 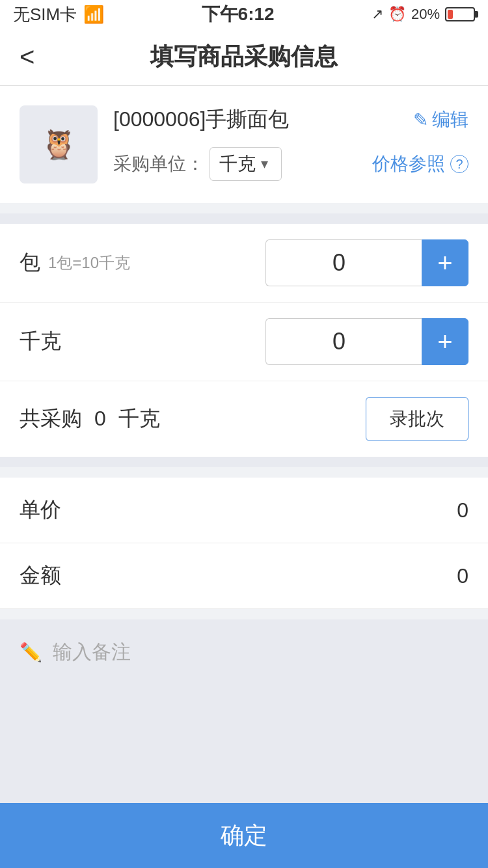 What do you see at coordinates (244, 14) in the screenshot?
I see `status-bar: 无SIM卡 📶 下午6:12 ↗ ⏰ 20%` at bounding box center [244, 14].